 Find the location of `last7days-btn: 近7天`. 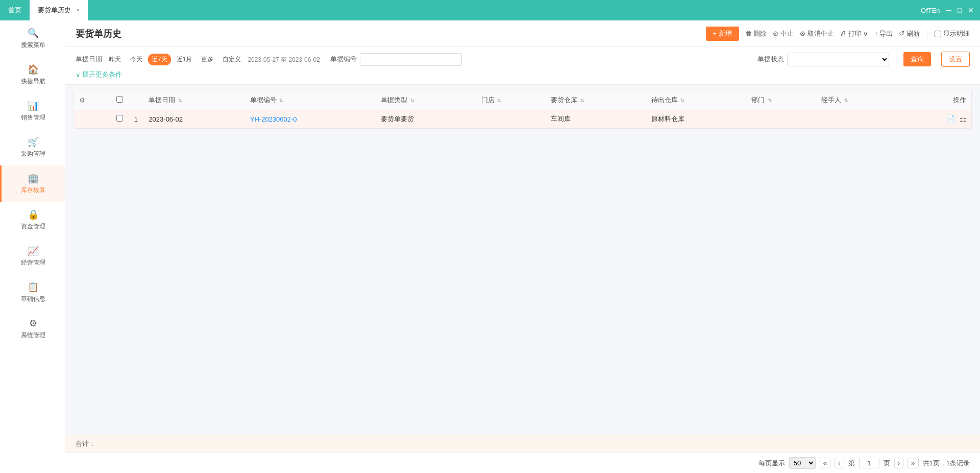

last7days-btn: 近7天 is located at coordinates (159, 59).